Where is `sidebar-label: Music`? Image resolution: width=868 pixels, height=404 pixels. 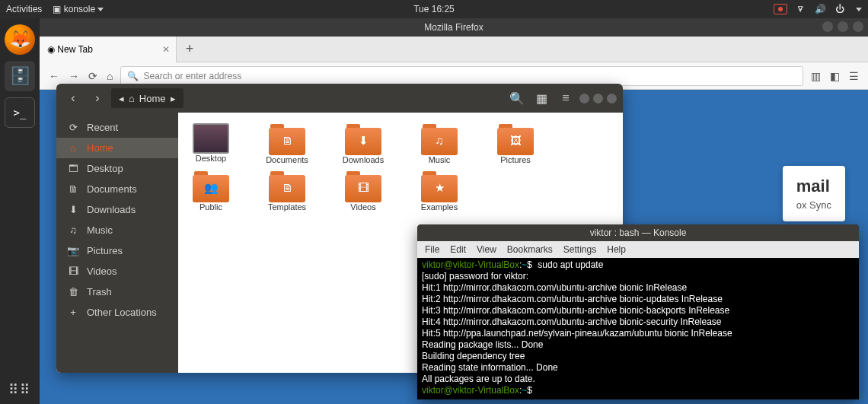 sidebar-label: Music is located at coordinates (100, 230).